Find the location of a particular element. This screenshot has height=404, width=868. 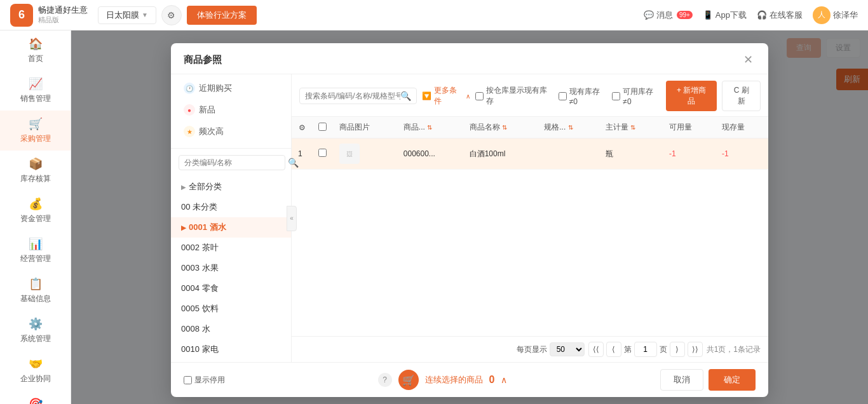

sidebar-item-guide: 🎯 新手引导 is located at coordinates (36, 398).